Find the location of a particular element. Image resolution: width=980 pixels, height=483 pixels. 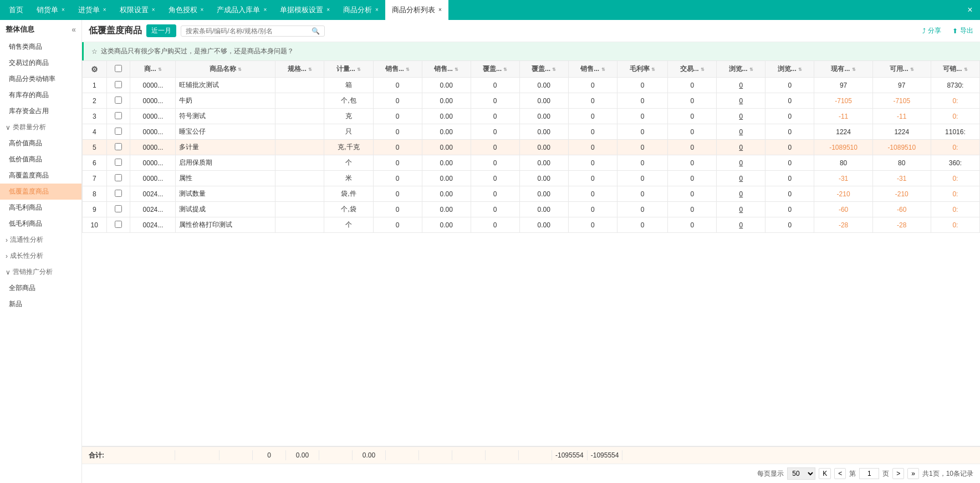

nav-close-permission: × is located at coordinates (154, 10).